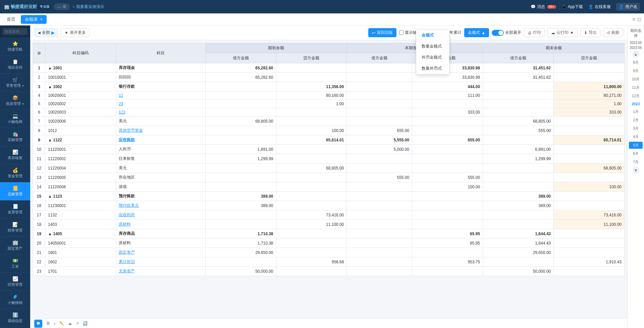  I want to click on month-12: 12月, so click(636, 96).